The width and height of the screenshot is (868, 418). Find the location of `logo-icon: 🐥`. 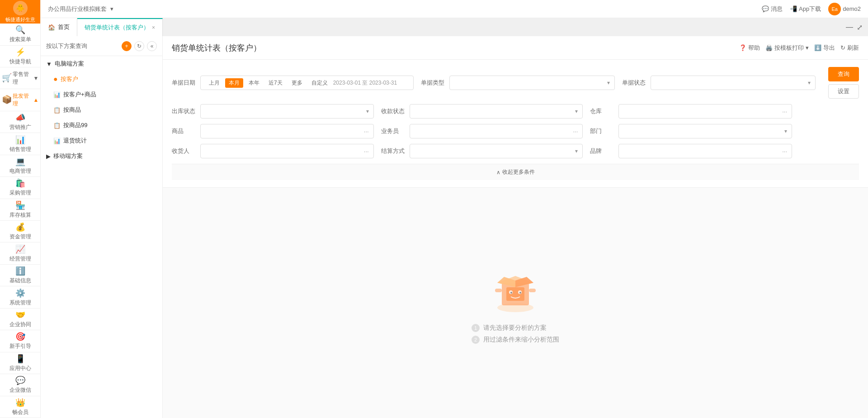

logo-icon: 🐥 is located at coordinates (20, 8).